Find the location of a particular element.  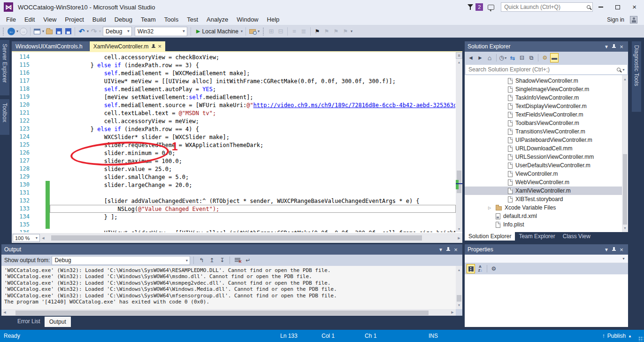

tree-item: TransitionsViewController.m is located at coordinates (546, 132).